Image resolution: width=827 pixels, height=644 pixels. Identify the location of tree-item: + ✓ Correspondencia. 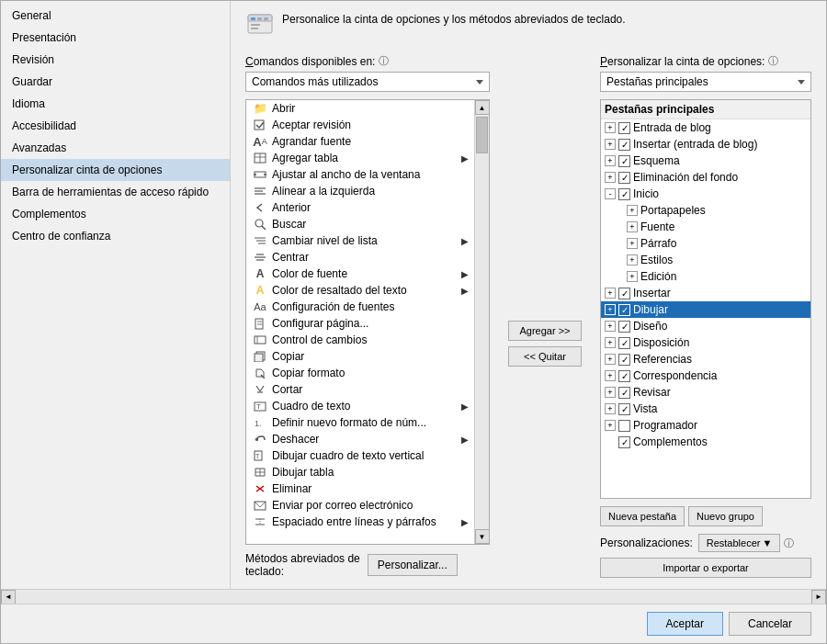
(706, 376).